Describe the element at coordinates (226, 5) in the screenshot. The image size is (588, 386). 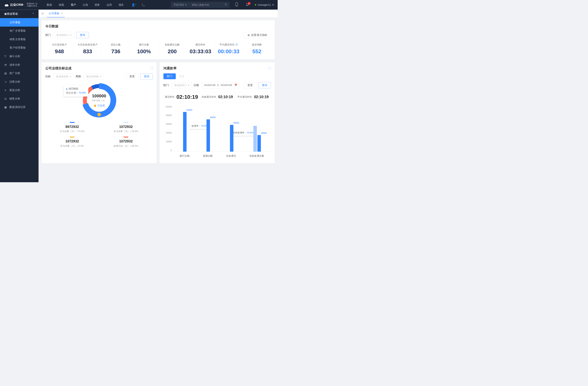
I see `search-icon` at that location.